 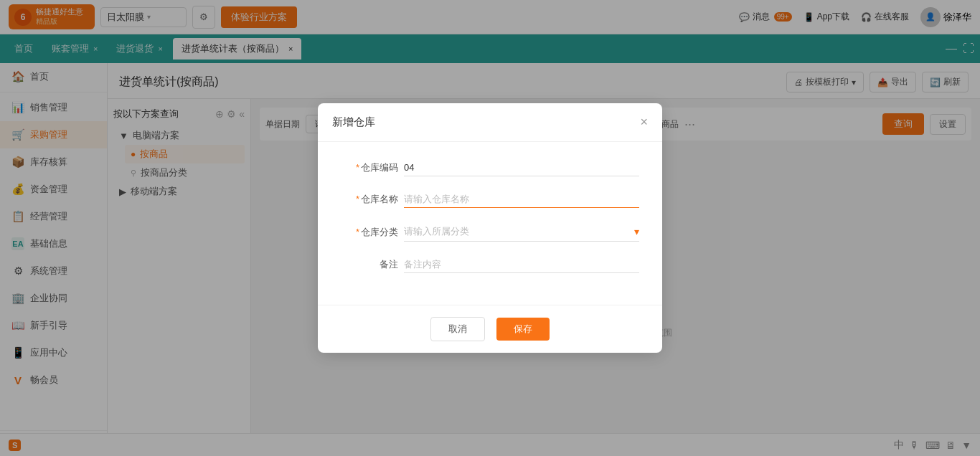 What do you see at coordinates (522, 199) in the screenshot?
I see `name-input` at bounding box center [522, 199].